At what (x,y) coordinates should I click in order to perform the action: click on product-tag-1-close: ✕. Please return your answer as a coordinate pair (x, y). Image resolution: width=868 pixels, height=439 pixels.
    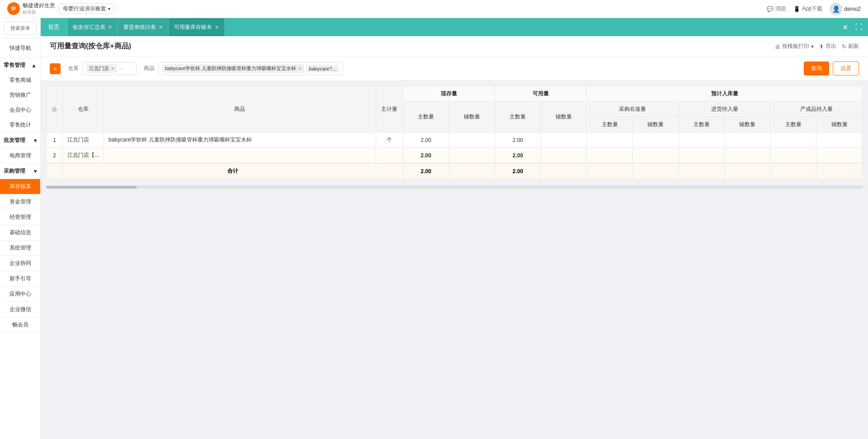
    Looking at the image, I should click on (300, 69).